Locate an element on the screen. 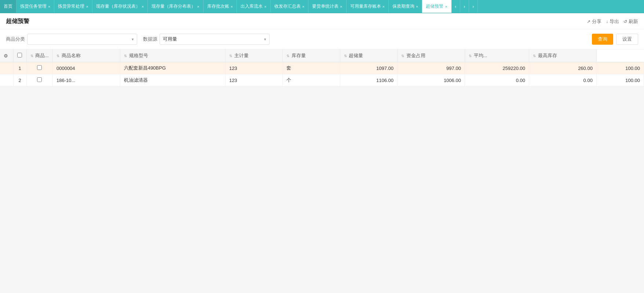 The width and height of the screenshot is (644, 293). row-product-code: 186-10... is located at coordinates (86, 81).